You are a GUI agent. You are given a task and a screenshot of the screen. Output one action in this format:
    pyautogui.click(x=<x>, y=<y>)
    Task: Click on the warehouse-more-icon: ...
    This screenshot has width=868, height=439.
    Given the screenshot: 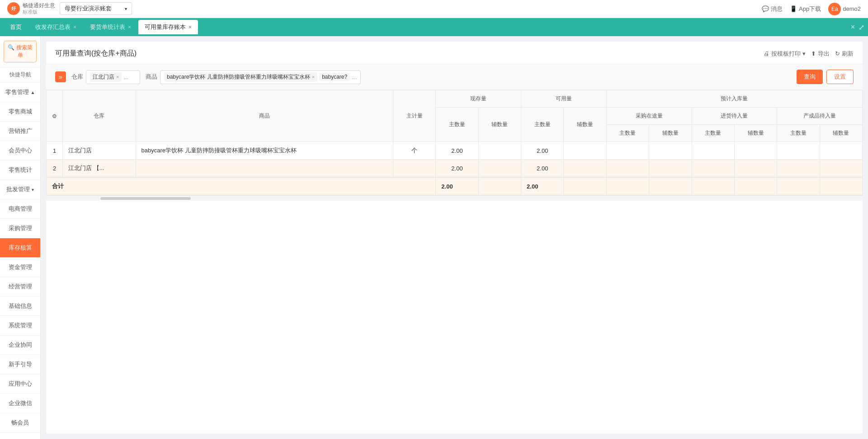 What is the action you would take?
    pyautogui.click(x=126, y=77)
    